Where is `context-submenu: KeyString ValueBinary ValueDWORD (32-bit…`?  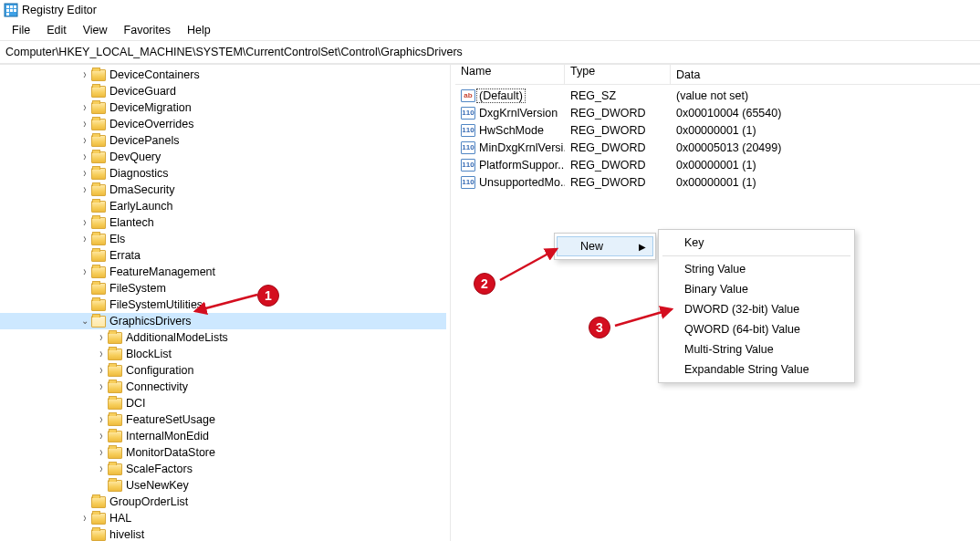 context-submenu: KeyString ValueBinary ValueDWORD (32-bit… is located at coordinates (756, 307).